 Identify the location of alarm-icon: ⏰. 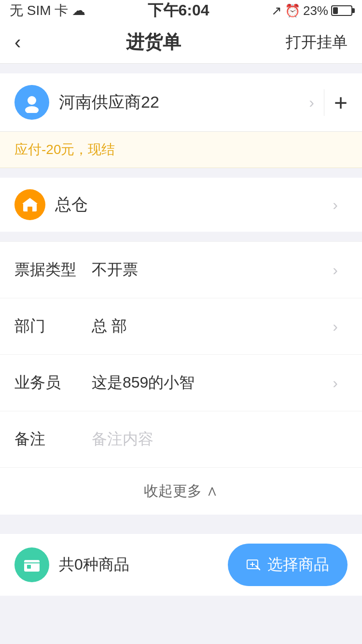
(292, 11).